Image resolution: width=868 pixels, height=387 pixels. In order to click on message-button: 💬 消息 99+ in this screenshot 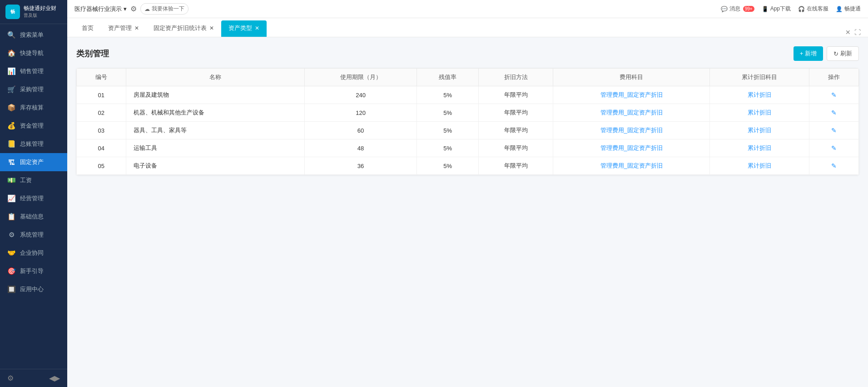, I will do `click(738, 9)`.